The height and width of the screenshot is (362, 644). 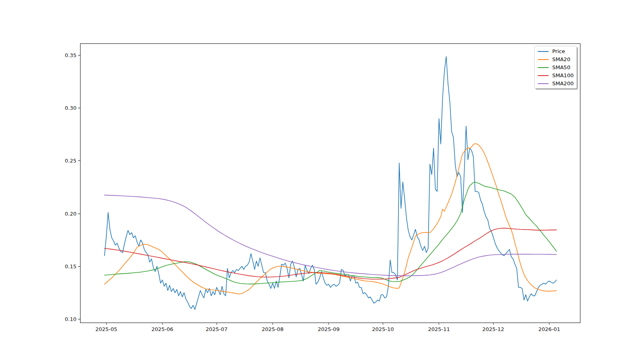 What do you see at coordinates (162, 329) in the screenshot?
I see `x-tick-label: 2025-06` at bounding box center [162, 329].